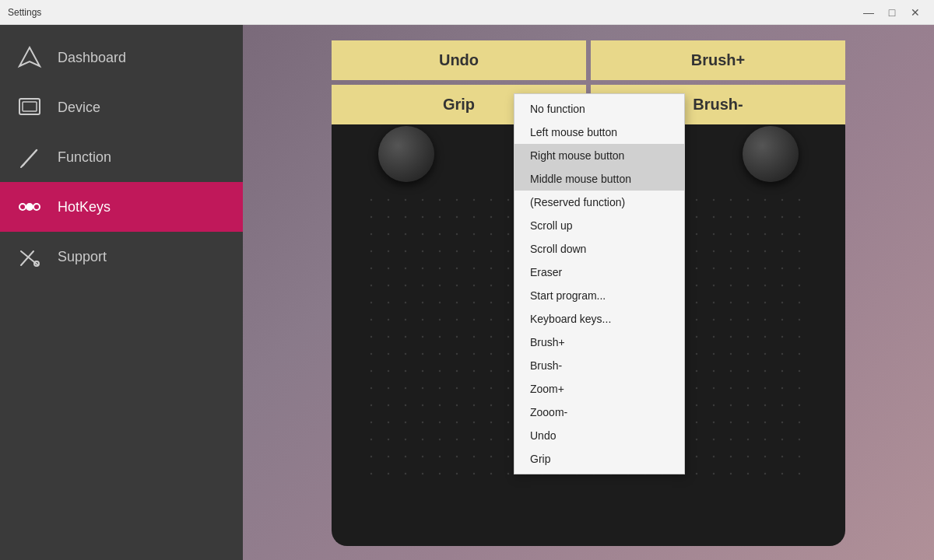  I want to click on sidebar-item-hotkeys: HotKeys, so click(121, 207).